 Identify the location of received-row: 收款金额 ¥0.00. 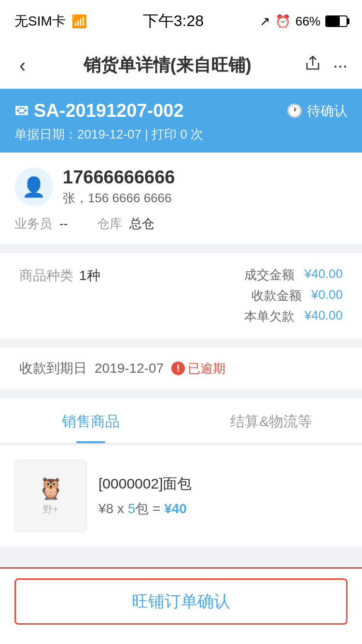
(297, 295).